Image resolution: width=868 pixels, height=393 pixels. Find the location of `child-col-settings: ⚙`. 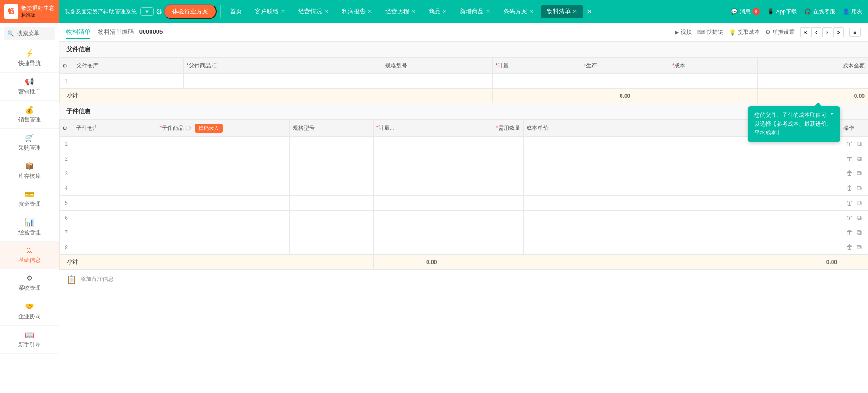

child-col-settings: ⚙ is located at coordinates (66, 128).